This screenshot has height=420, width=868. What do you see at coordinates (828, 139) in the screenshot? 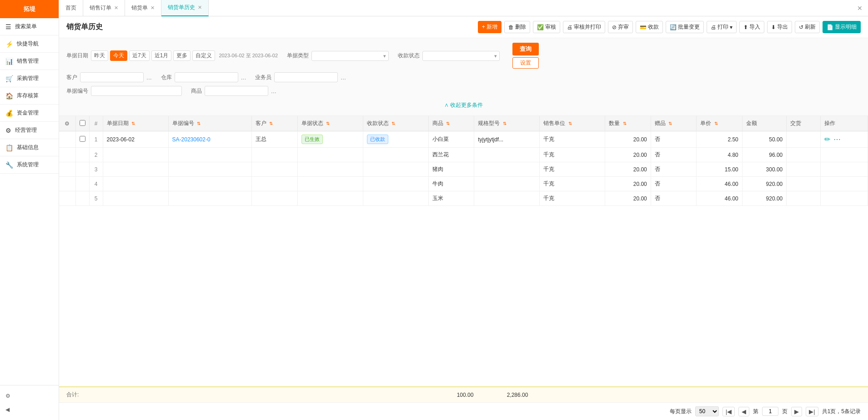
I see `edit-action-icon: ✏` at bounding box center [828, 139].